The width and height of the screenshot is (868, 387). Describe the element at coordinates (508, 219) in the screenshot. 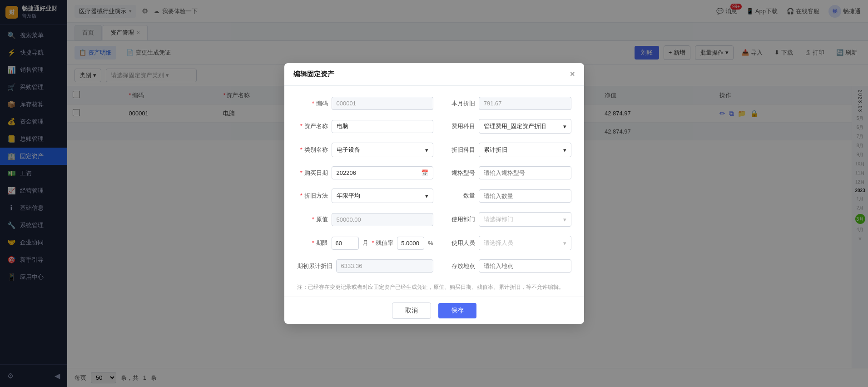

I see `department-field-row: 使用部门 请选择部门 ▾` at that location.